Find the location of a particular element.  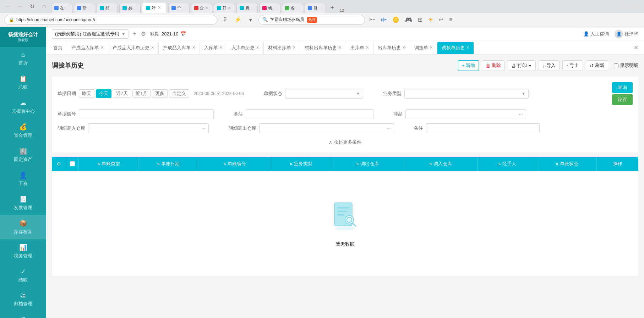

detail-in-select: ··· is located at coordinates (148, 128).